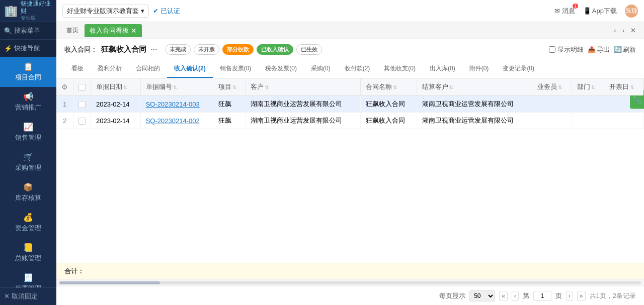 Image resolution: width=644 pixels, height=305 pixels. Describe the element at coordinates (350, 31) in the screenshot. I see `tabbar: 首页 收入合同看板 ✕ ‹ › ✕` at that location.